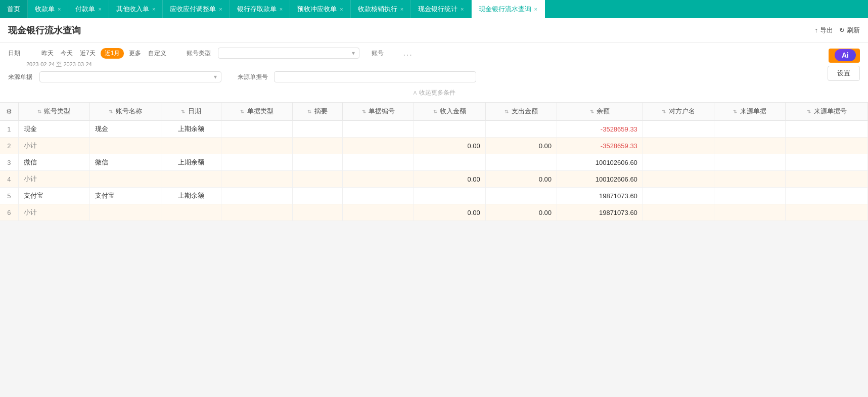 The height and width of the screenshot is (397, 868). Describe the element at coordinates (842, 30) in the screenshot. I see `refresh-icon: ↻` at that location.